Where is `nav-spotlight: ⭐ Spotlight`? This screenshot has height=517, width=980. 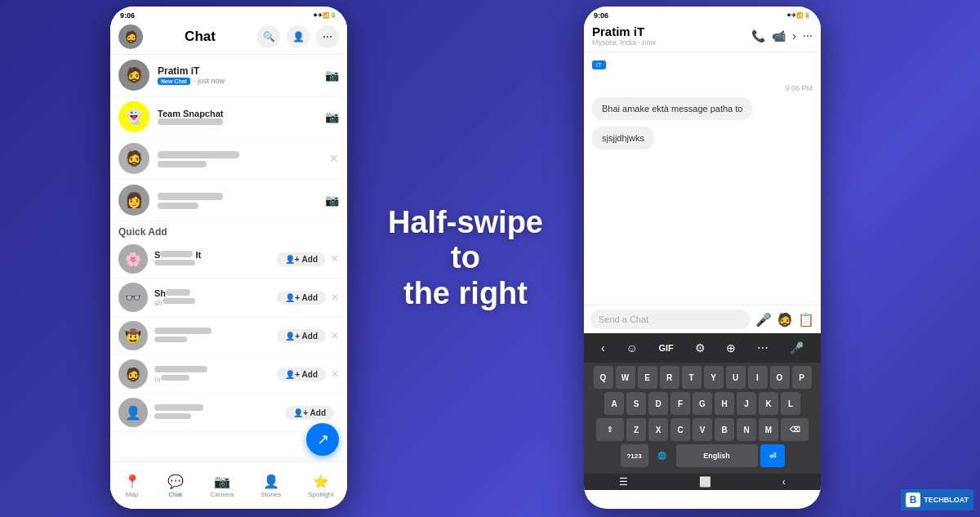
nav-spotlight: ⭐ Spotlight is located at coordinates (320, 486).